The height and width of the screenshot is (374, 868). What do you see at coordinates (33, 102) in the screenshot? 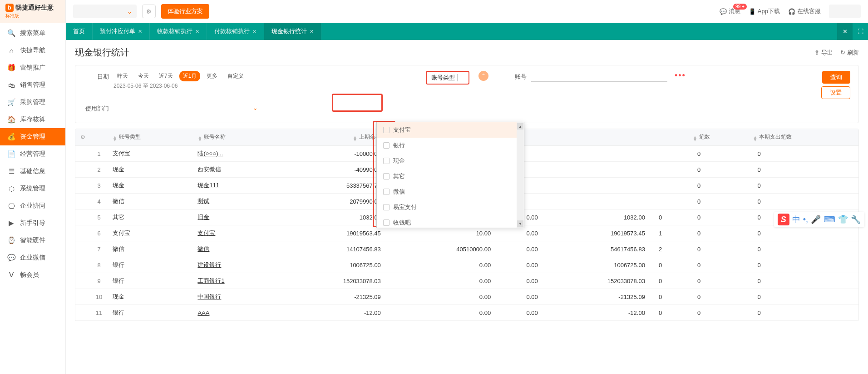
I see `sidebar-item-采购管理: 🛒采购管理` at bounding box center [33, 102].